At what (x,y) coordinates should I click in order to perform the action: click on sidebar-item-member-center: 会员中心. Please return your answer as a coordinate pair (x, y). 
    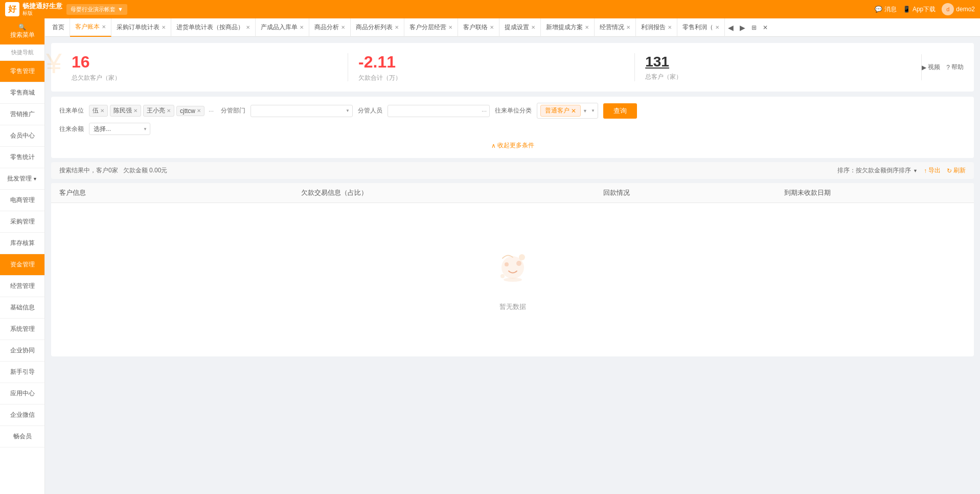
    Looking at the image, I should click on (22, 136).